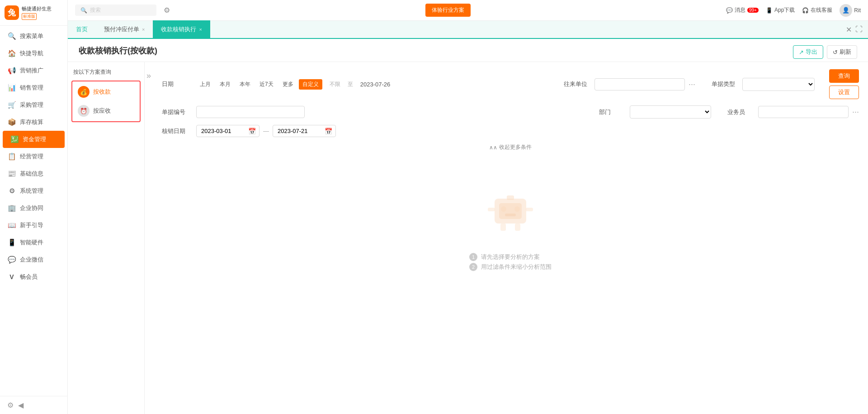 The width and height of the screenshot is (868, 414). What do you see at coordinates (473, 257) in the screenshot?
I see `tip1-num: 1` at bounding box center [473, 257].